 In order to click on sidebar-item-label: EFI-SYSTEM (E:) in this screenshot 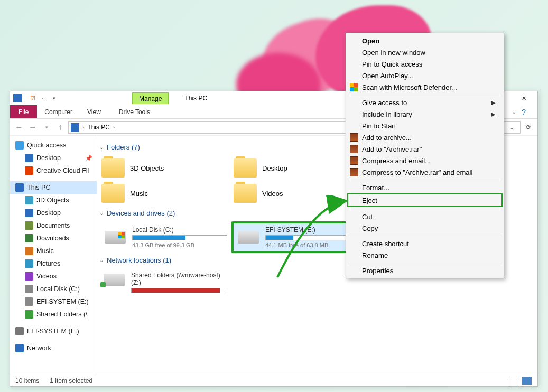, I will do `click(62, 302)`.